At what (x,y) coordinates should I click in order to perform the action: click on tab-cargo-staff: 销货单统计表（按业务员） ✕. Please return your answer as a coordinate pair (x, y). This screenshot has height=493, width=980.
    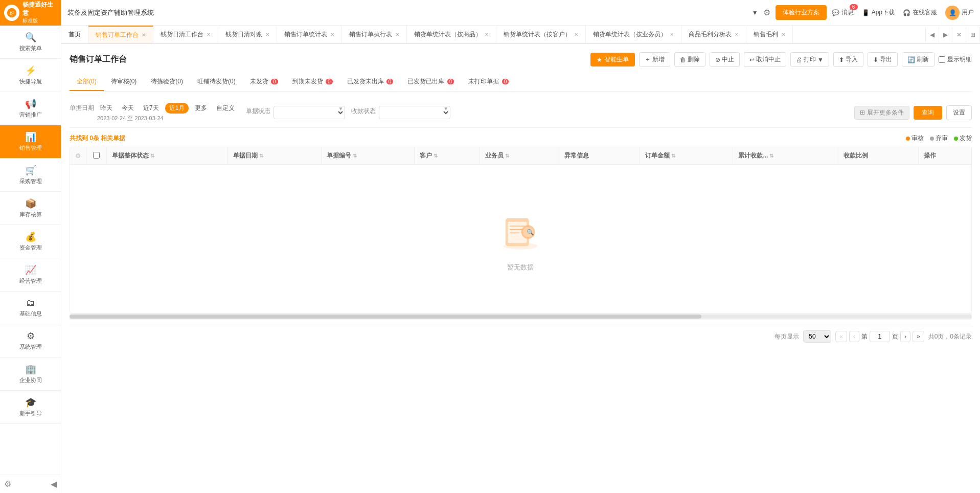
    Looking at the image, I should click on (634, 35).